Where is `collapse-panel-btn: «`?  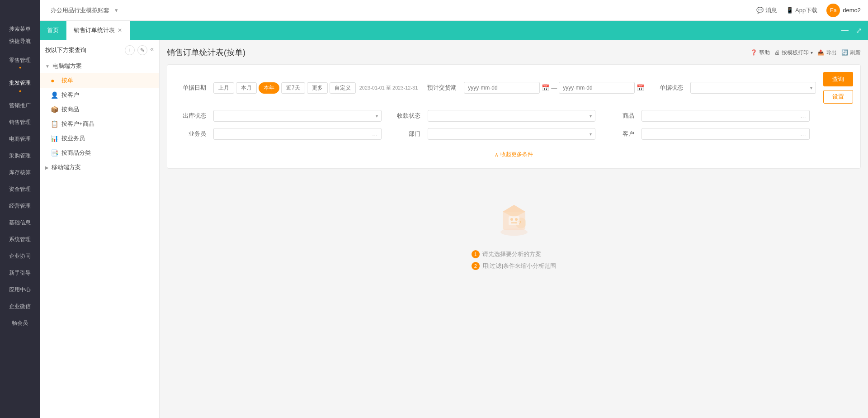 collapse-panel-btn: « is located at coordinates (152, 50).